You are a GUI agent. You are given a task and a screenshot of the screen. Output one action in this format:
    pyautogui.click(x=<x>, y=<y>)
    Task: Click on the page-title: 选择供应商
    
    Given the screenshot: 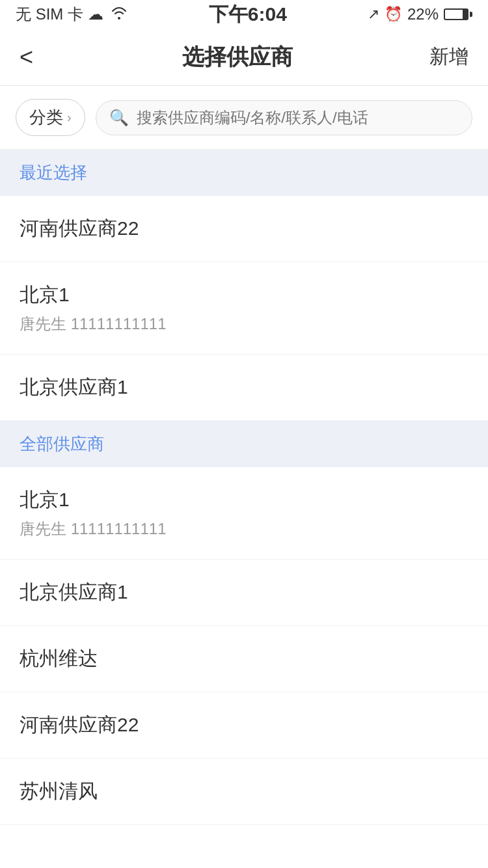 What is the action you would take?
    pyautogui.click(x=237, y=57)
    